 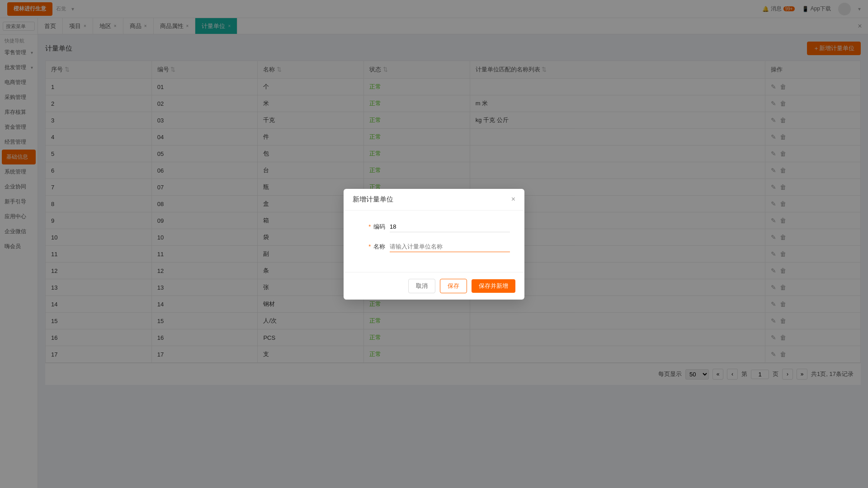 I want to click on code-input, so click(x=450, y=227).